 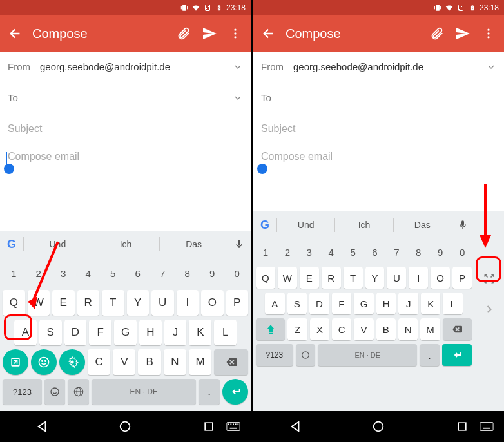 What do you see at coordinates (200, 362) in the screenshot?
I see `key-m: M` at bounding box center [200, 362].